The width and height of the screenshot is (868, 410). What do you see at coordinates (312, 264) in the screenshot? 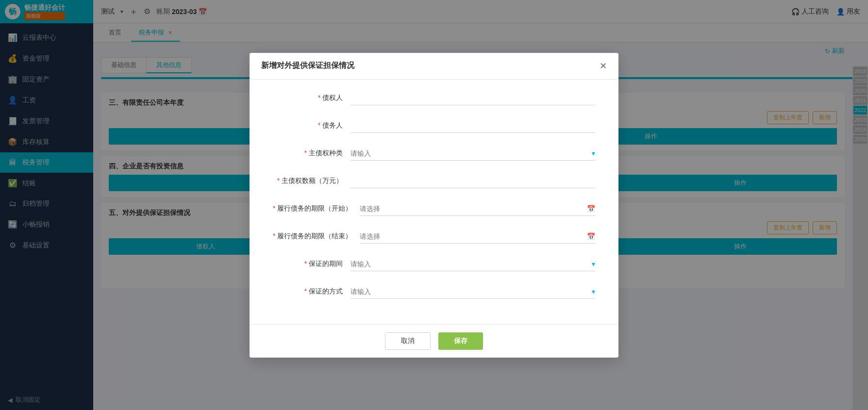
I see `form-label-guarantee-period: * 保证的期间` at bounding box center [312, 264].